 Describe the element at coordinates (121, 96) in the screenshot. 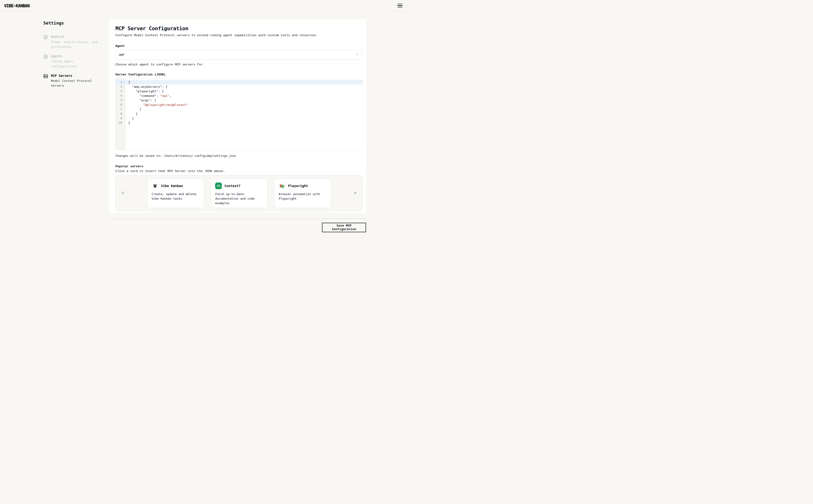

I see `line-number: 4` at that location.